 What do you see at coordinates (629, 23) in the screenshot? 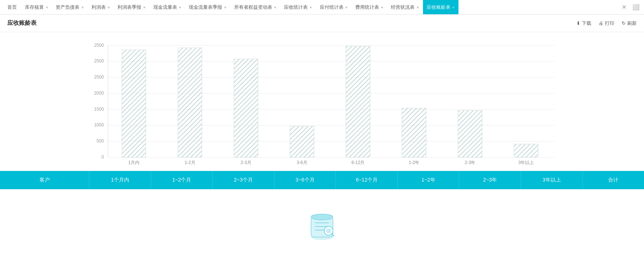
I see `refresh-button: ↻ 刷新` at bounding box center [629, 23].